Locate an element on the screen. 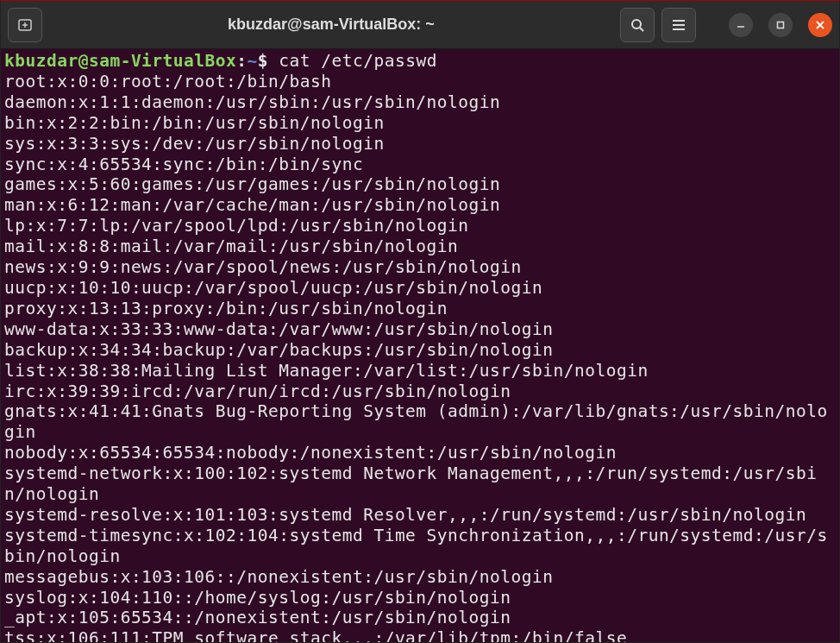 The width and height of the screenshot is (840, 643). window-title: kbuzdar@sam-VirtualBox: ~ is located at coordinates (331, 24).